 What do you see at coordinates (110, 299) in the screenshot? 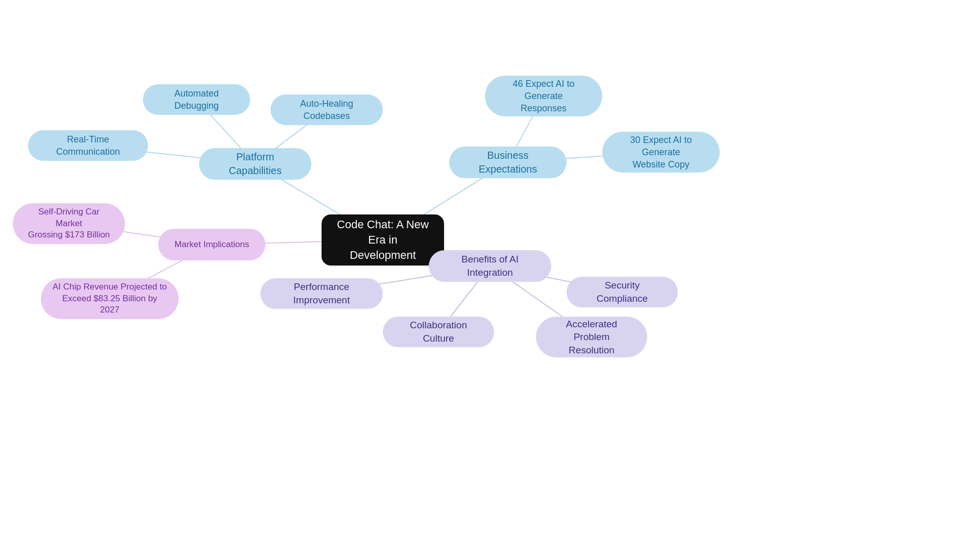
I see `ai-chip-node: AI Chip Revenue Projected toExceed $83.2…` at bounding box center [110, 299].